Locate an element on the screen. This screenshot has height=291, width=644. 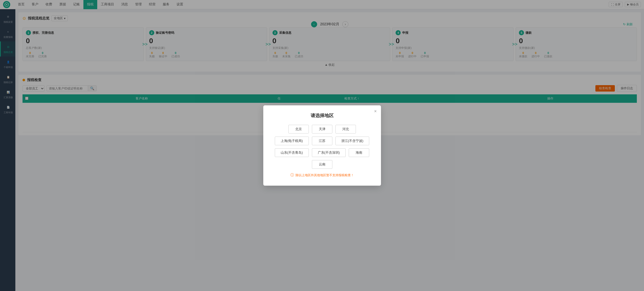
region-btn-beijing: 北京 is located at coordinates (299, 129).